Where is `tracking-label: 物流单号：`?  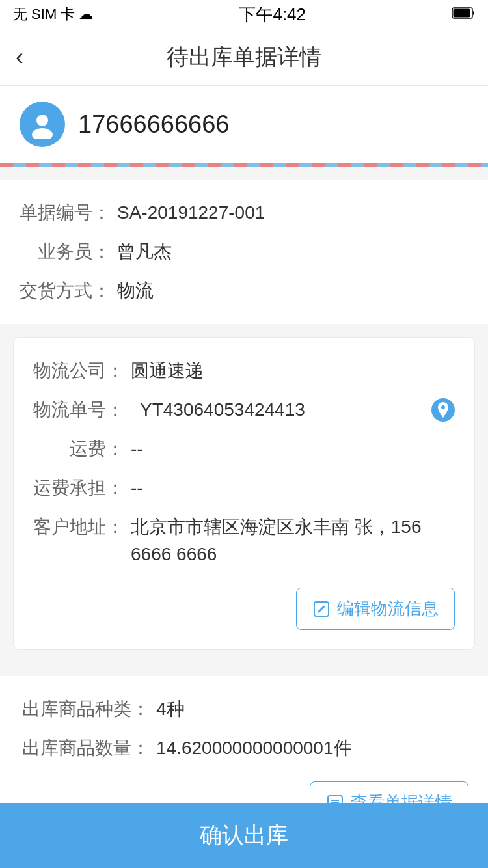
tracking-label: 物流单号： is located at coordinates (79, 410).